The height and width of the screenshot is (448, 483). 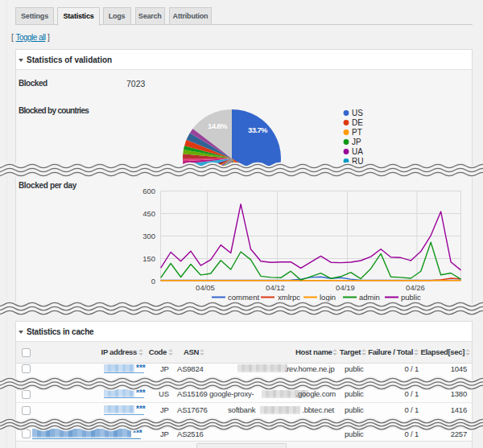 I want to click on svg-text: 04/26, so click(x=415, y=288).